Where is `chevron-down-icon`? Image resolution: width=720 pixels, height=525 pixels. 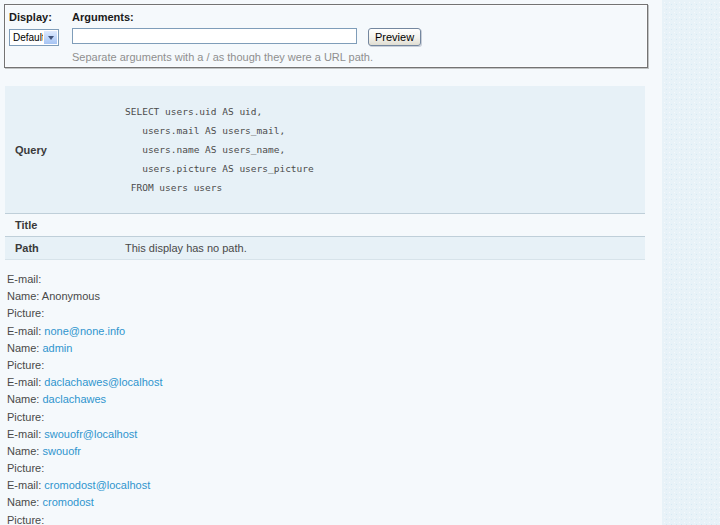 chevron-down-icon is located at coordinates (51, 38).